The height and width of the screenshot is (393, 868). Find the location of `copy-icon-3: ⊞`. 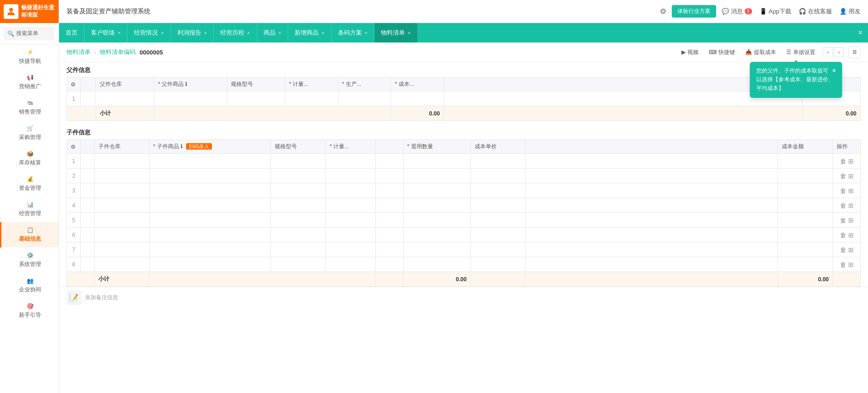

copy-icon-3: ⊞ is located at coordinates (851, 191).